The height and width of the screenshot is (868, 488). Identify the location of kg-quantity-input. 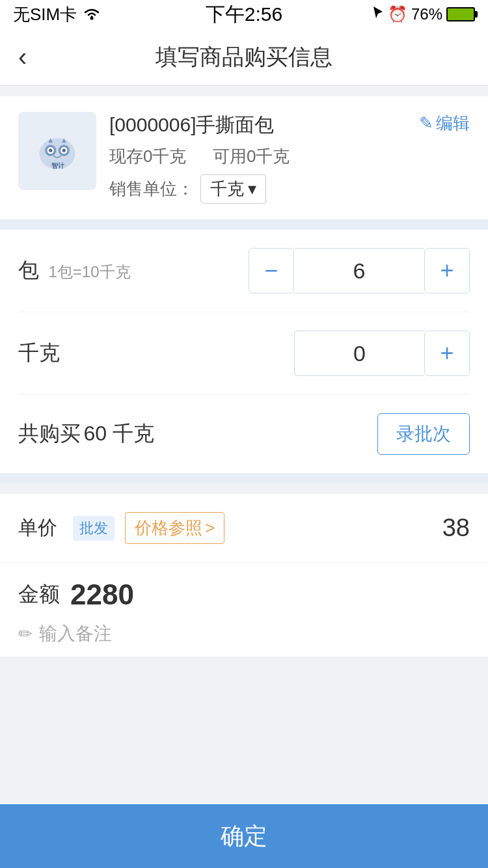
(359, 353).